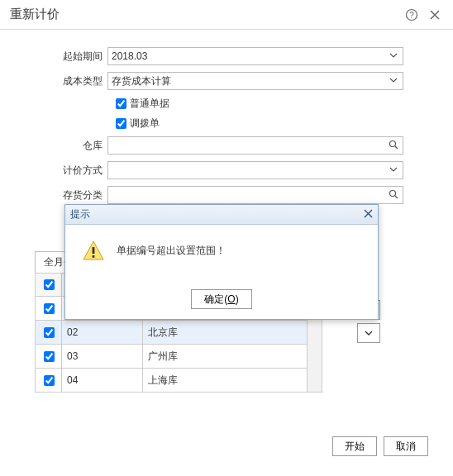 Image resolution: width=453 pixels, height=476 pixels. Describe the element at coordinates (255, 170) in the screenshot. I see `pricing-select` at that location.